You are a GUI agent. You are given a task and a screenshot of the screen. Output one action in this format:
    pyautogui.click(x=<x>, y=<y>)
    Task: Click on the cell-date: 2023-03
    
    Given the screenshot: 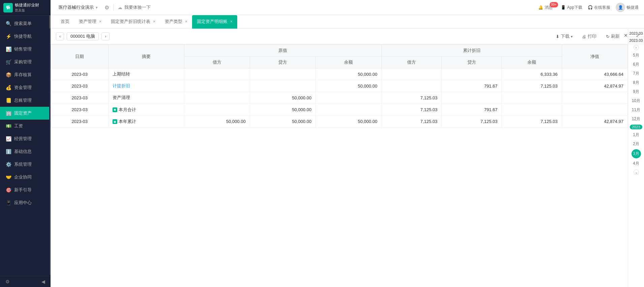 What is the action you would take?
    pyautogui.click(x=80, y=122)
    